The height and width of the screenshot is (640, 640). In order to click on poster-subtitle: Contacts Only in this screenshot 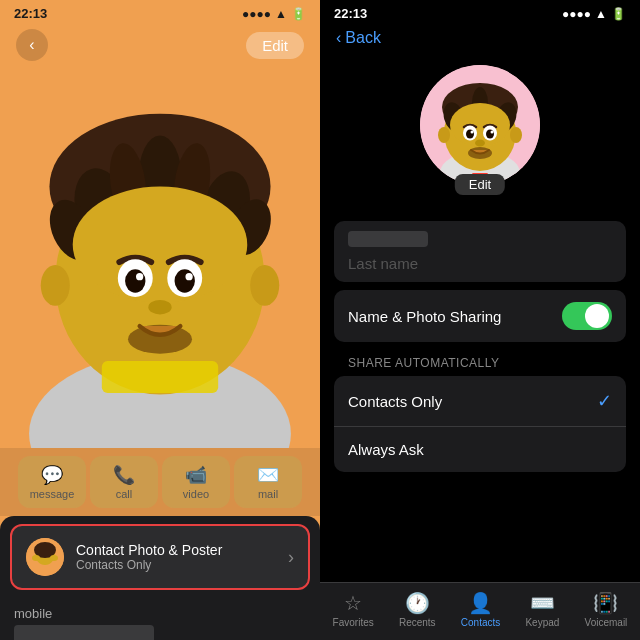, I will do `click(149, 565)`.